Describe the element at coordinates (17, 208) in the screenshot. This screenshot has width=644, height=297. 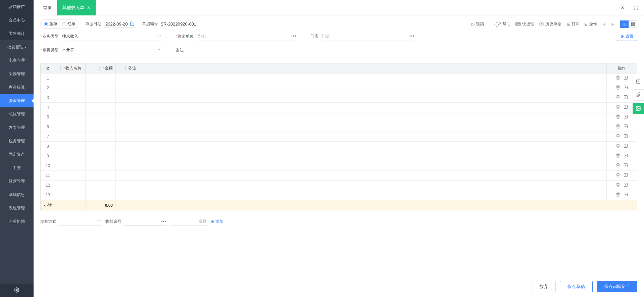
I see `sidebar-item: 系统管理` at that location.